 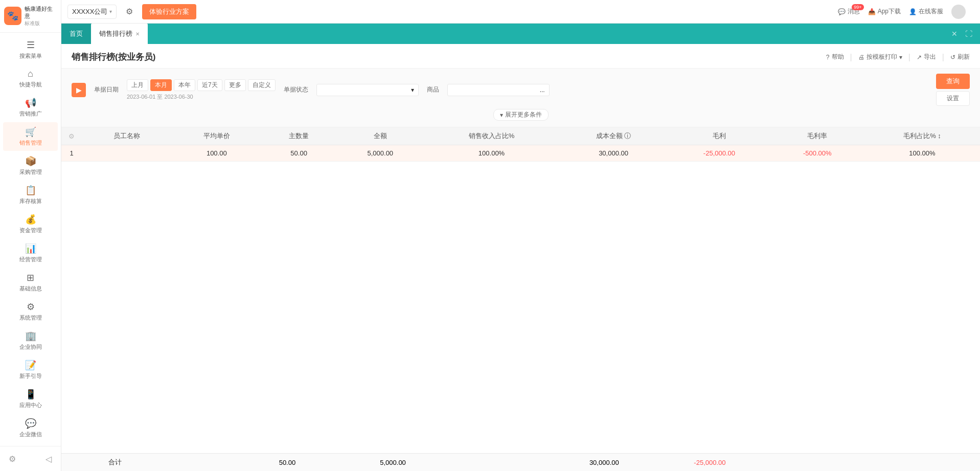 What do you see at coordinates (31, 224) in the screenshot?
I see `sidebar-item-finance: 💰 资金管理` at bounding box center [31, 224].